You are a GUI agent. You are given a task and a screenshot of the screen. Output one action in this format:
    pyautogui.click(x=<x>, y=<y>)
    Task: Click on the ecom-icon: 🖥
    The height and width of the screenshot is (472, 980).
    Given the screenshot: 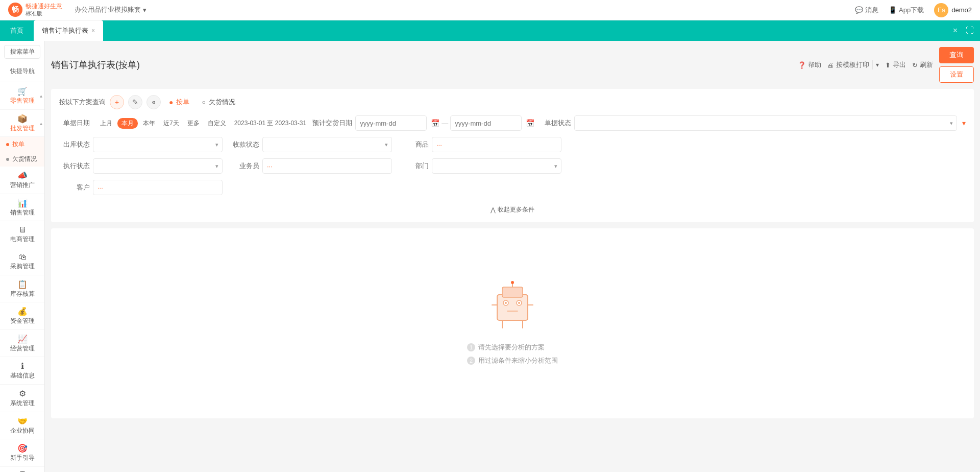 What is the action you would take?
    pyautogui.click(x=22, y=230)
    